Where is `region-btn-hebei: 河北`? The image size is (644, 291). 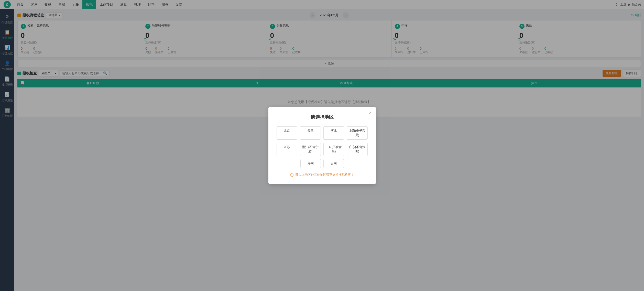 region-btn-hebei: 河北 is located at coordinates (334, 133).